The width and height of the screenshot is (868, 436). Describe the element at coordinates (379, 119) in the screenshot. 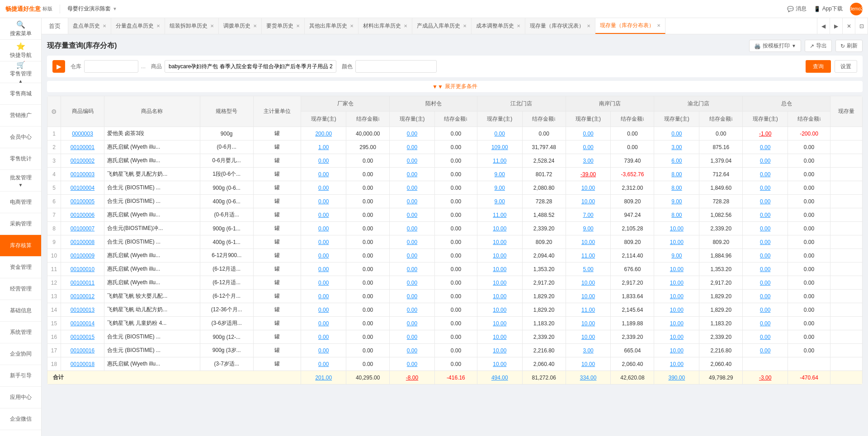

I see `f-amt-info: ℹ` at that location.